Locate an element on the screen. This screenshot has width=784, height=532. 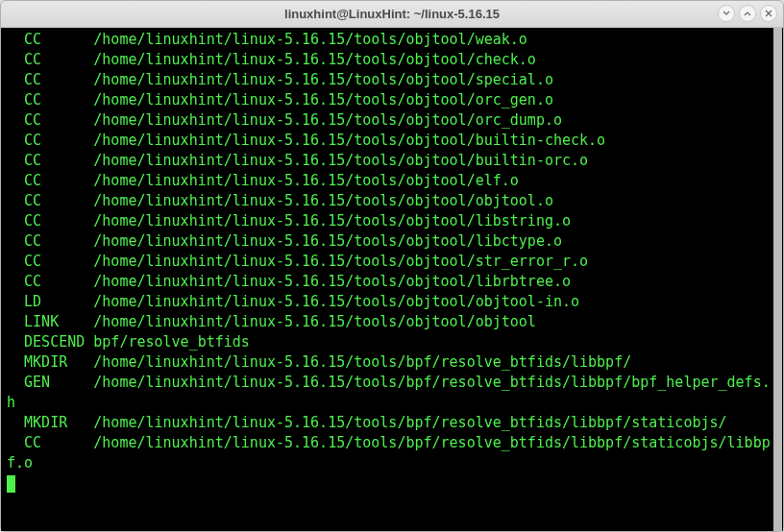
window-title: linuxhint@LinuxHint: ~/linux-5.16.15 is located at coordinates (392, 13).